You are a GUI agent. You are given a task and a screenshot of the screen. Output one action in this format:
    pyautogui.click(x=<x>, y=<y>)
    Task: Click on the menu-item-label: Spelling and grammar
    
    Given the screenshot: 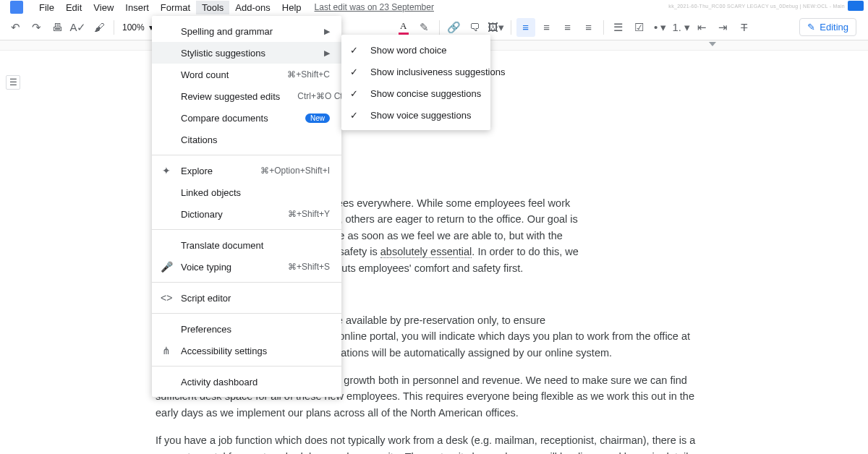 What is the action you would take?
    pyautogui.click(x=227, y=32)
    